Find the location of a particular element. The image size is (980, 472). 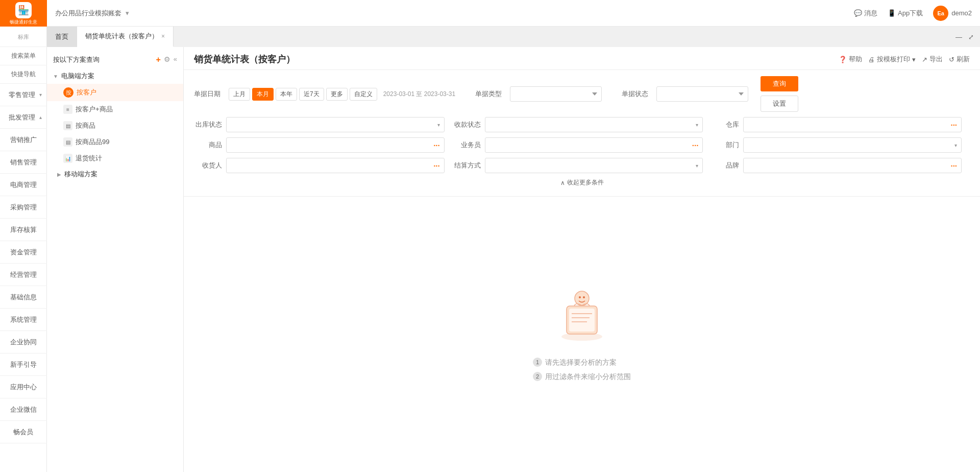

page-header: 销货单统计表（按客户） ❓ 帮助 🖨 按模板打印 ▾ ↗ 导出 is located at coordinates (582, 58).